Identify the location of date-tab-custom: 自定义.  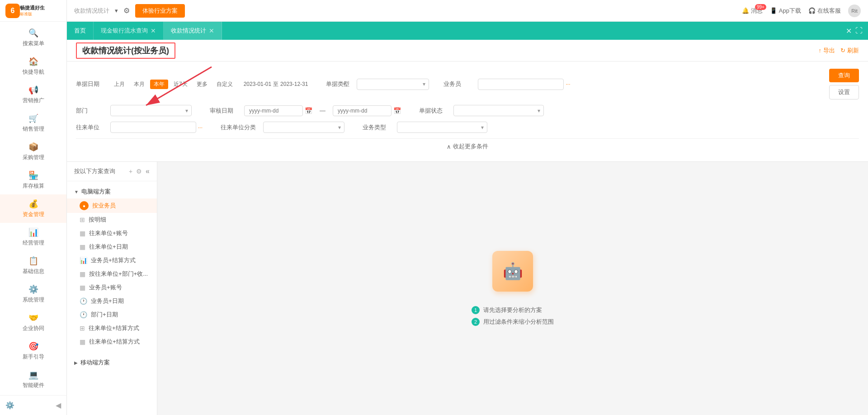
(225, 84).